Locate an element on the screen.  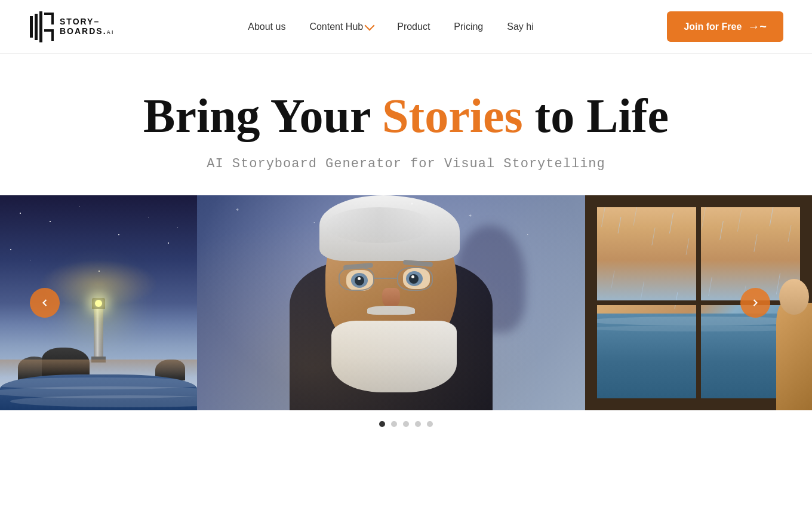
logo-text: STORY–BOARDS.AI is located at coordinates (87, 26).